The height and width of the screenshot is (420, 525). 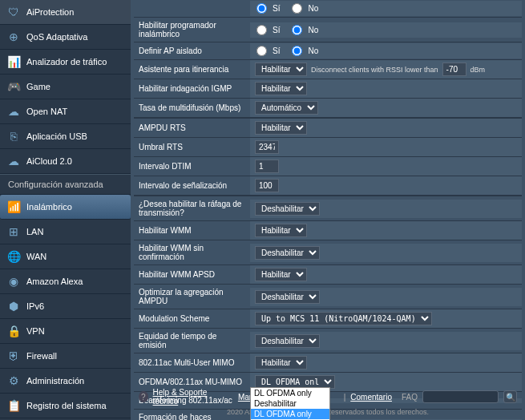 I want to click on row-label: Habilitar WMM, so click(x=192, y=231).